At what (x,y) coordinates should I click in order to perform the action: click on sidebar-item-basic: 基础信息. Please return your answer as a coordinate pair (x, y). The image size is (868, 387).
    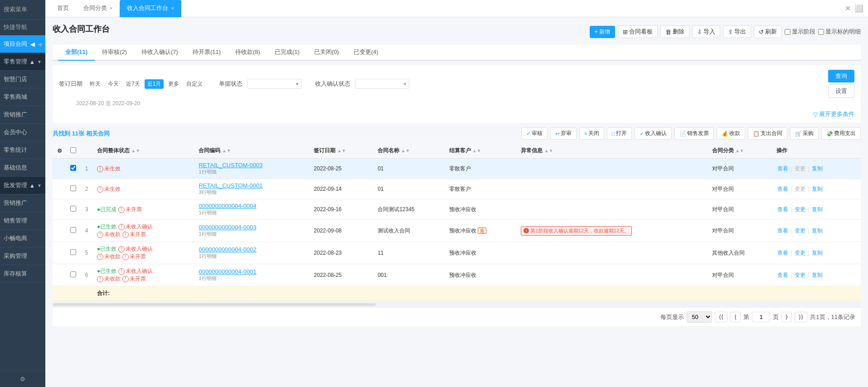
    Looking at the image, I should click on (23, 168).